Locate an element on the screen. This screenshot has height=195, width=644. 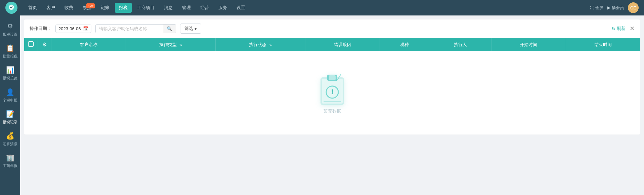
sidebar-label-个税申报: 个税申报 is located at coordinates (10, 100).